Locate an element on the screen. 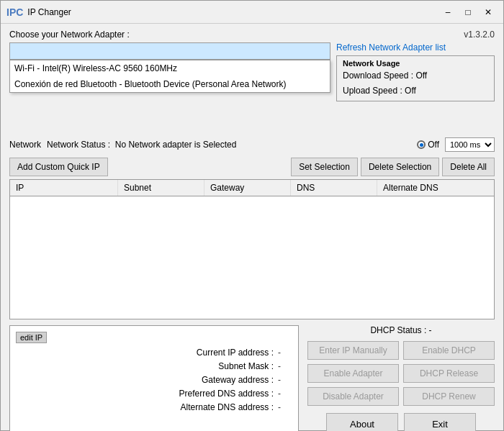 The image size is (504, 431). window-title: IP Changer is located at coordinates (233, 12).